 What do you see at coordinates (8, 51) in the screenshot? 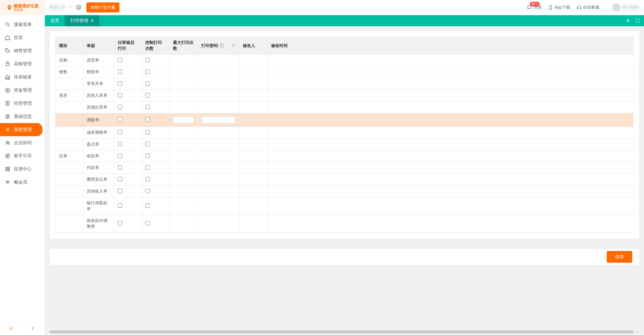
I see `tag-icon` at bounding box center [8, 51].